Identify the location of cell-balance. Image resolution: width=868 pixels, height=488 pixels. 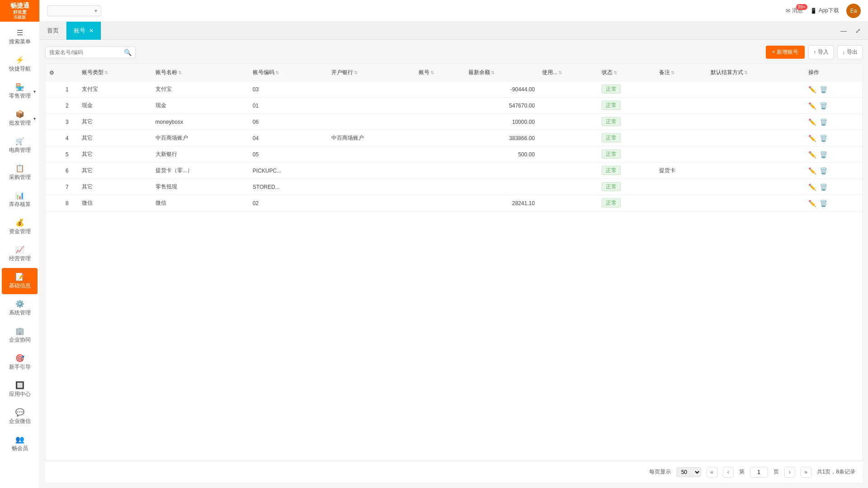
(502, 171).